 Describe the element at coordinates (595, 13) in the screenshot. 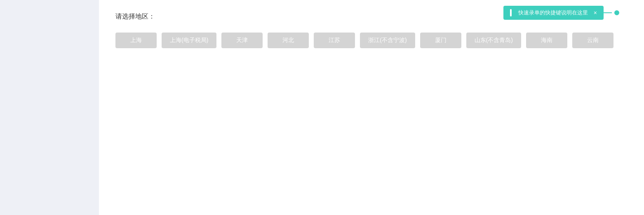

I see `tooltip-close-button: ×` at that location.